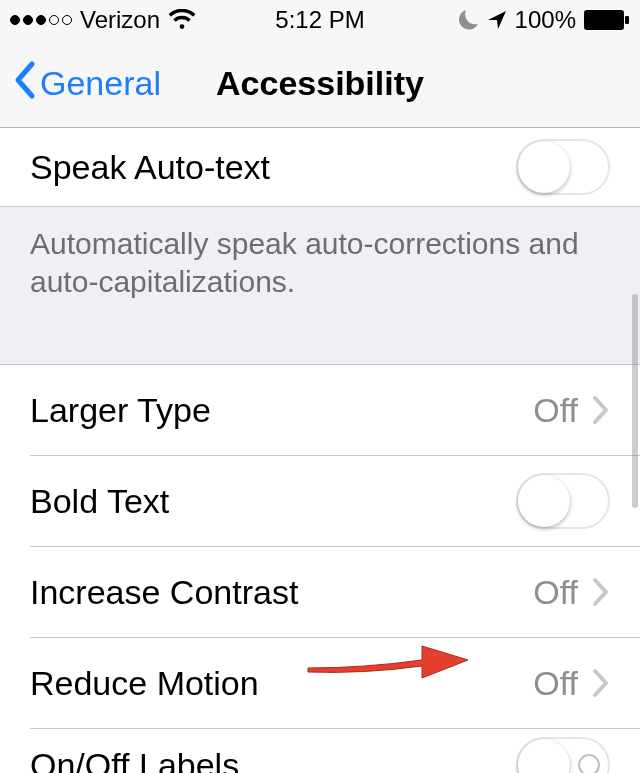  Describe the element at coordinates (320, 592) in the screenshot. I see `row-increase-contrast: Increase Contrast Off` at that location.